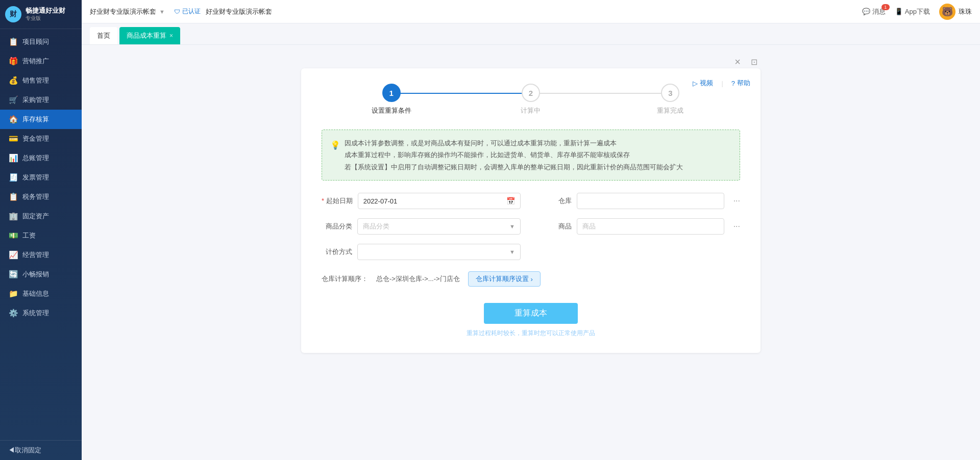  I want to click on expand-panel-icon: ⊡, so click(754, 62).